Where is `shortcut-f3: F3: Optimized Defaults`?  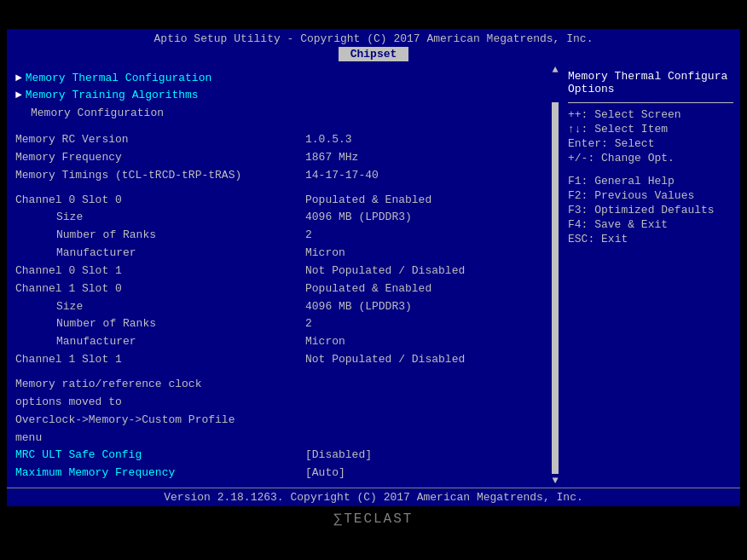 shortcut-f3: F3: Optimized Defaults is located at coordinates (651, 210).